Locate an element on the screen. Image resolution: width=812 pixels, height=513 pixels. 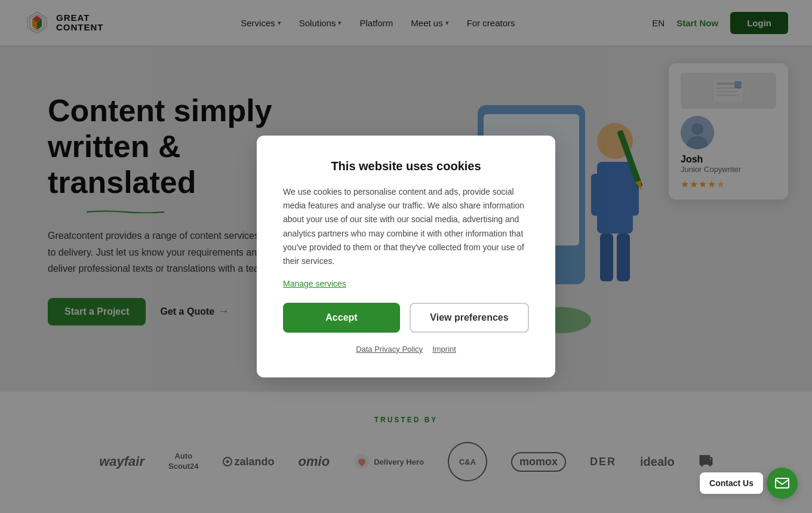
imprint-link: Imprint is located at coordinates (444, 349).